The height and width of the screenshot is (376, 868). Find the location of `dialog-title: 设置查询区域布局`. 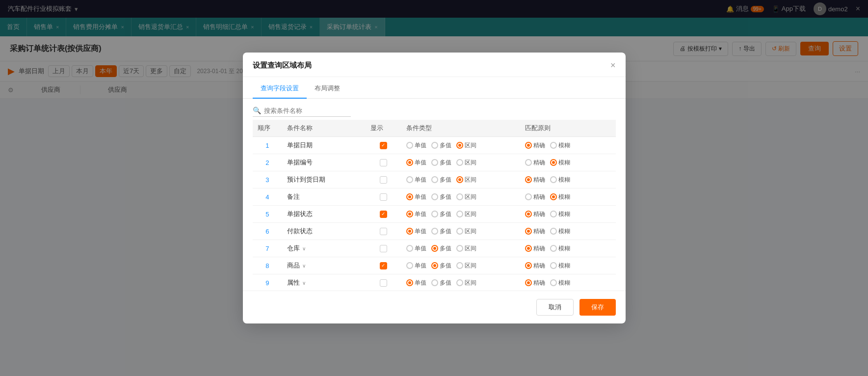

dialog-title: 设置查询区域布局 is located at coordinates (282, 66).